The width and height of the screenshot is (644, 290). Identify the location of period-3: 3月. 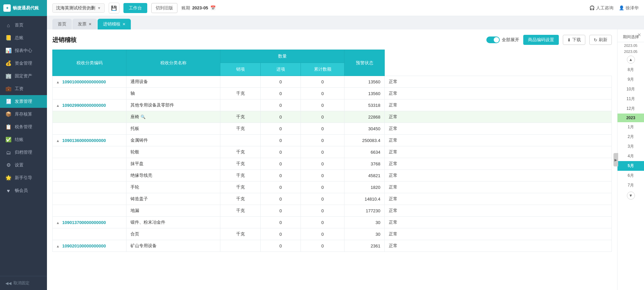
(631, 147).